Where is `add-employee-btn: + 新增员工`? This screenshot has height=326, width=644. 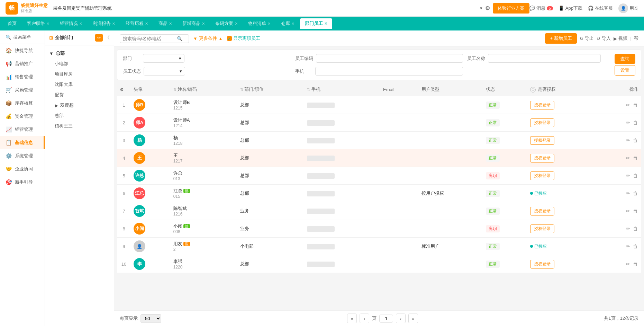 add-employee-btn: + 新增员工 is located at coordinates (561, 38).